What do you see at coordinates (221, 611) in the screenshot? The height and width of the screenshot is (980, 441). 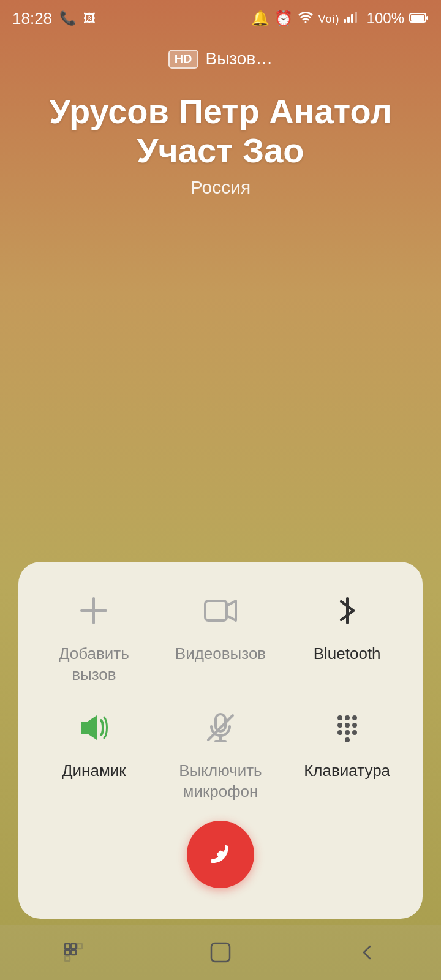 I see `video-call-icon-wrap` at bounding box center [221, 611].